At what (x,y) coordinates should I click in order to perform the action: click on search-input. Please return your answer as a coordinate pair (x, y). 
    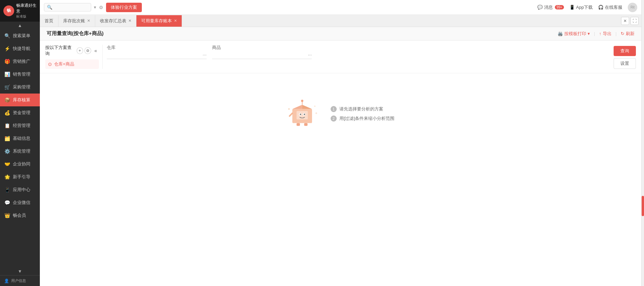
    Looking at the image, I should click on (71, 7).